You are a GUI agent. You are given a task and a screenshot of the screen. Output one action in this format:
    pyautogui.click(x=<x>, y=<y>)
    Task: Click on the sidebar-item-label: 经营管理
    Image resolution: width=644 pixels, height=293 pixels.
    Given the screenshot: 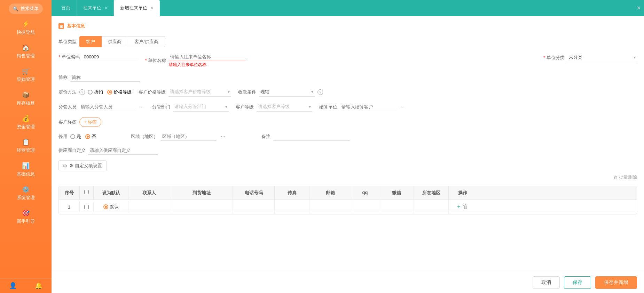 What is the action you would take?
    pyautogui.click(x=26, y=150)
    